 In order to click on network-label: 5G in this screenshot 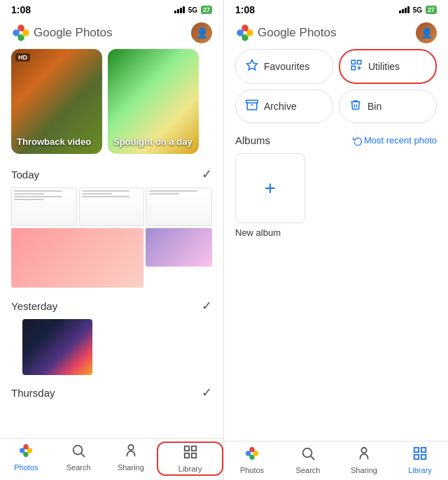, I will do `click(193, 10)`.